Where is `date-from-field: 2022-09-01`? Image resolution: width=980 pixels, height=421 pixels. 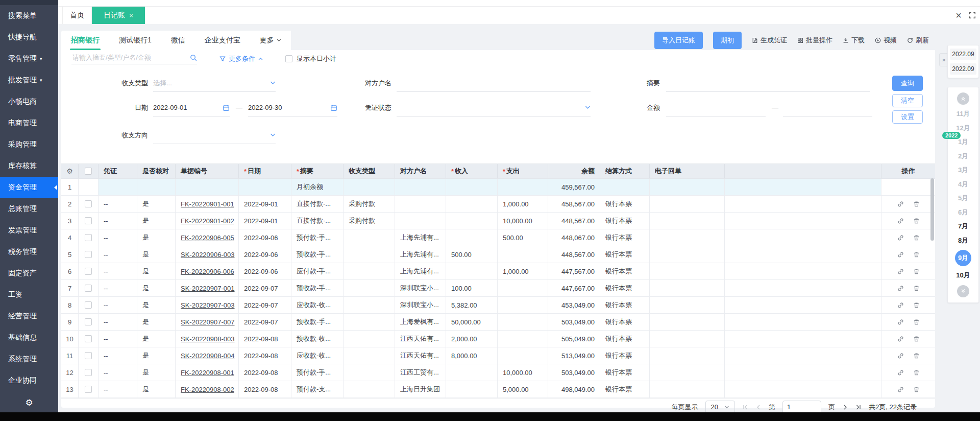 date-from-field: 2022-09-01 is located at coordinates (191, 108).